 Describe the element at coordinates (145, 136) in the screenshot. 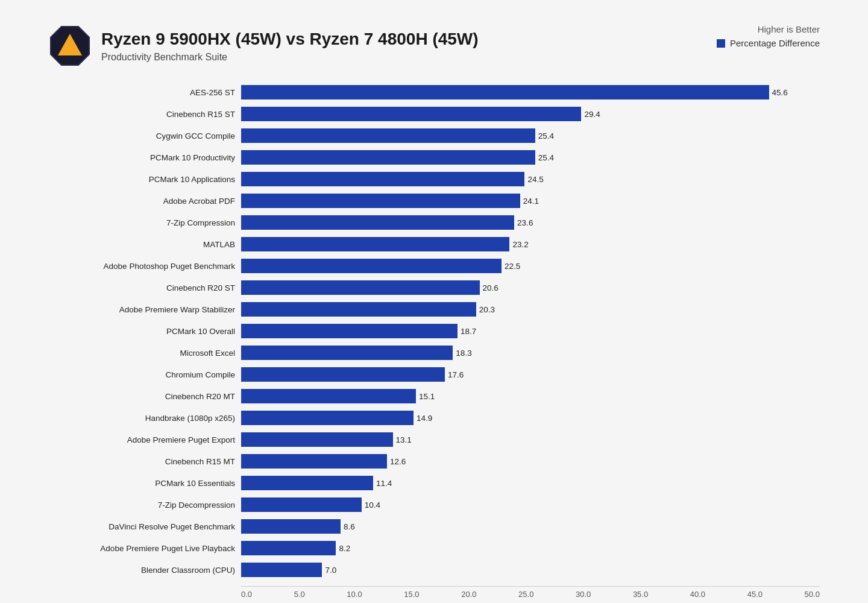

I see `bar-label: Cygwin GCC Compile` at that location.